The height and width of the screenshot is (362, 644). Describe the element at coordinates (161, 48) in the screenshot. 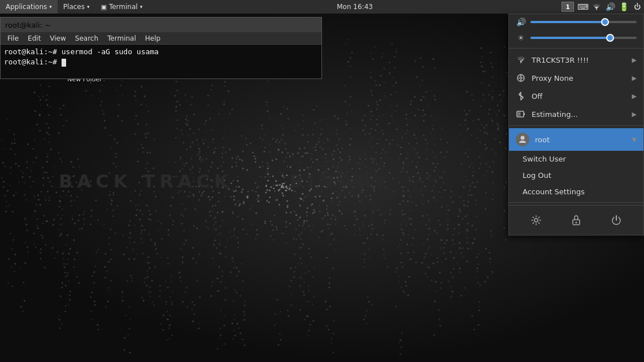

I see `terminal-window: root@kali: ~ File Edit View Search Termi…` at that location.